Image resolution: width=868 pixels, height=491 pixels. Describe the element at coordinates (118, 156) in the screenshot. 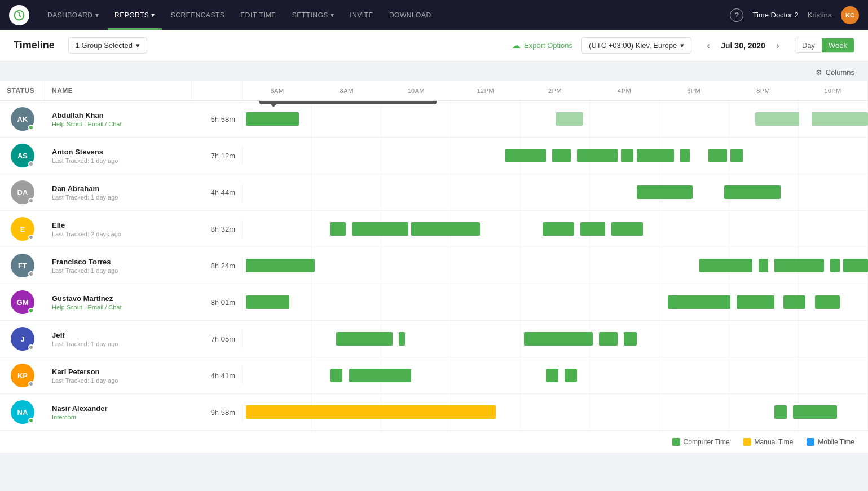

I see `cell-name-1: Anton Stevens Last Tracked: 1 day ago` at that location.